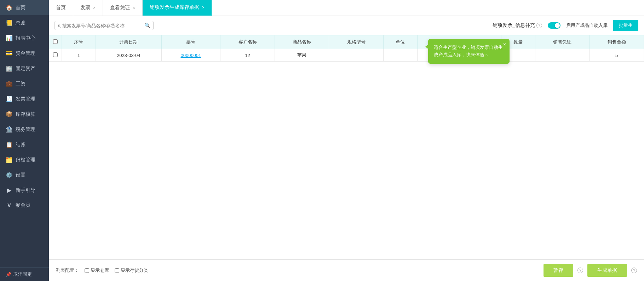 Image resolution: width=644 pixels, height=281 pixels. Describe the element at coordinates (24, 53) in the screenshot. I see `sidebar-item-funds: 💳 资金管理` at that location.